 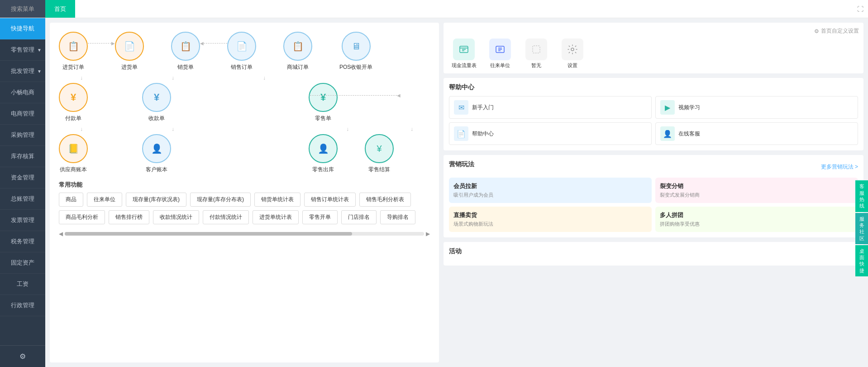 What do you see at coordinates (653, 114) in the screenshot?
I see `help-section: 帮助中心 ✉ 新手入门 ▶ 视频学习 📄 帮助中心 👤` at bounding box center [653, 114].